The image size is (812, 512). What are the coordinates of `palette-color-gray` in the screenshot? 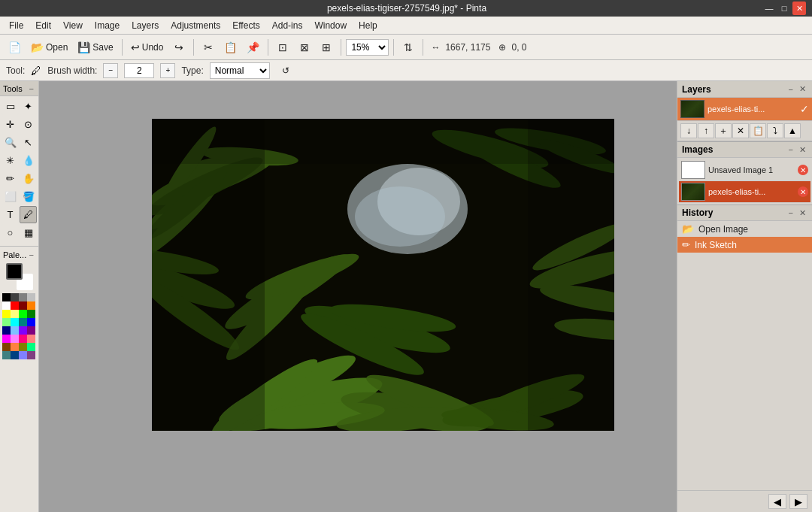 It's located at (23, 298).